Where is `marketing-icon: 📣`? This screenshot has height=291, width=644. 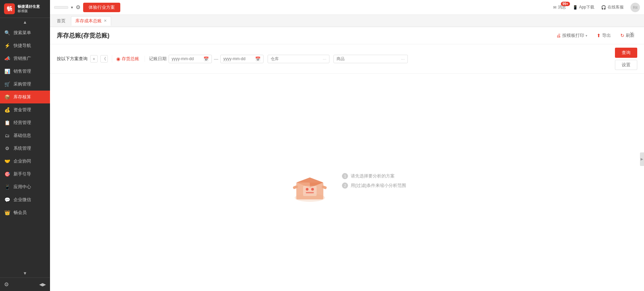
marketing-icon: 📣 is located at coordinates (7, 58).